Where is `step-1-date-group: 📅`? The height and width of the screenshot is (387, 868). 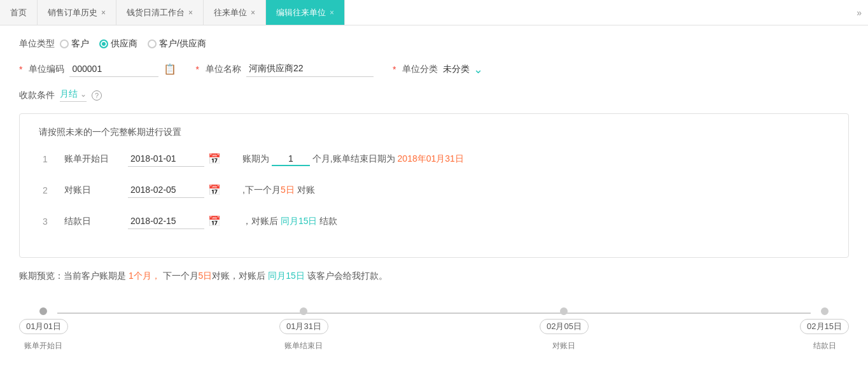
step-1-date-group: 📅 is located at coordinates (179, 159).